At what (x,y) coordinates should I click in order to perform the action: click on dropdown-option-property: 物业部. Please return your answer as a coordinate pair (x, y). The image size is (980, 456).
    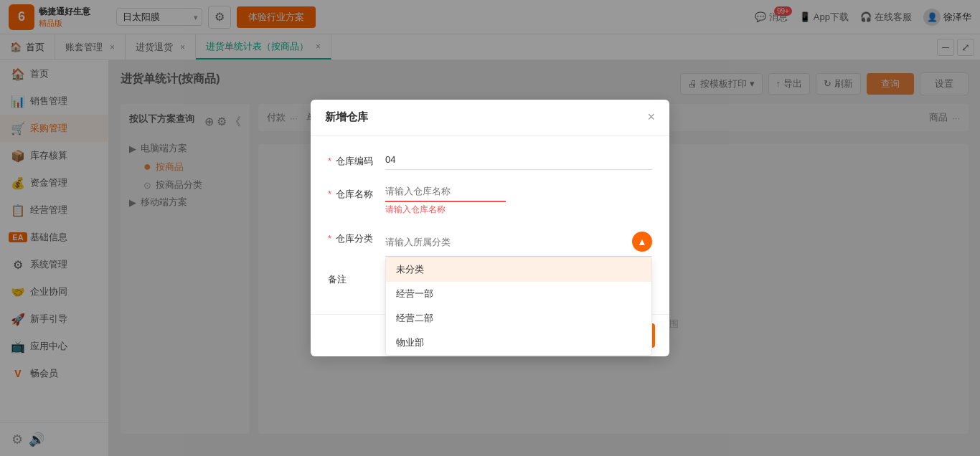
    Looking at the image, I should click on (519, 343).